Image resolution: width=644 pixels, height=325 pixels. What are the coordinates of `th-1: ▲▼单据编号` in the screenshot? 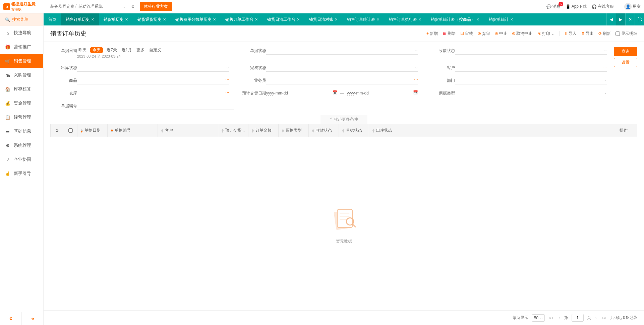 It's located at (133, 131).